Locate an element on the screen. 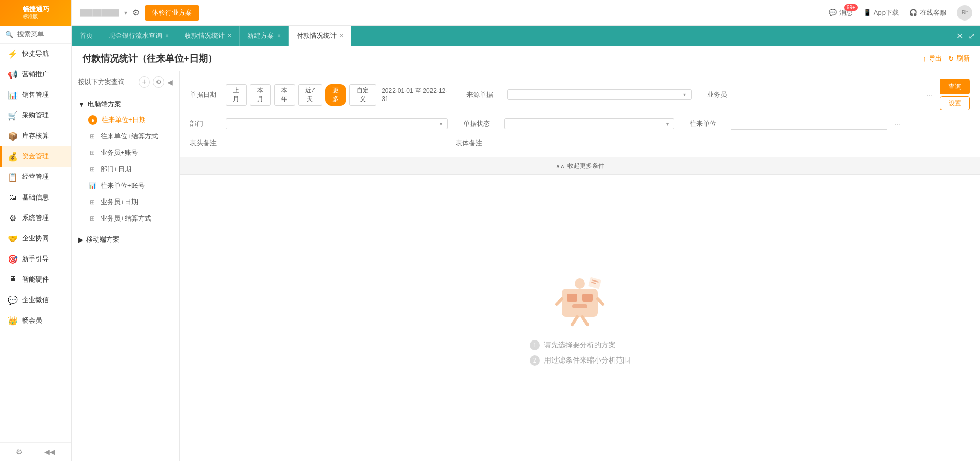 The width and height of the screenshot is (980, 461). trial-btn: 体验行业方案 is located at coordinates (172, 13).